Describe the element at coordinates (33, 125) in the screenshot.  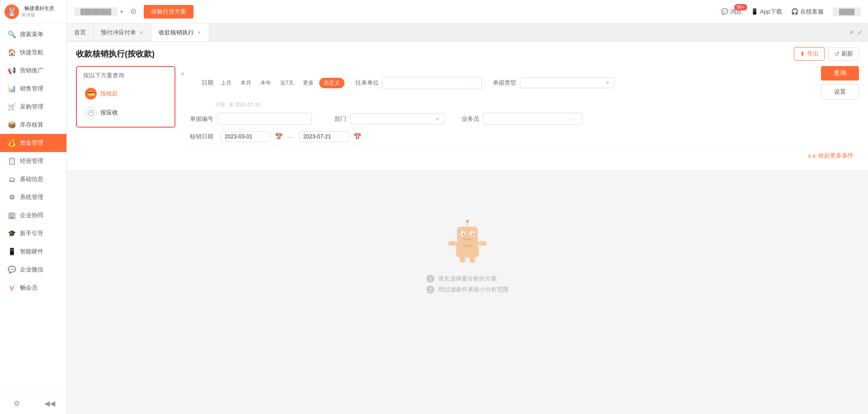
I see `sidebar-item-inventory: 📦 库存核算` at that location.